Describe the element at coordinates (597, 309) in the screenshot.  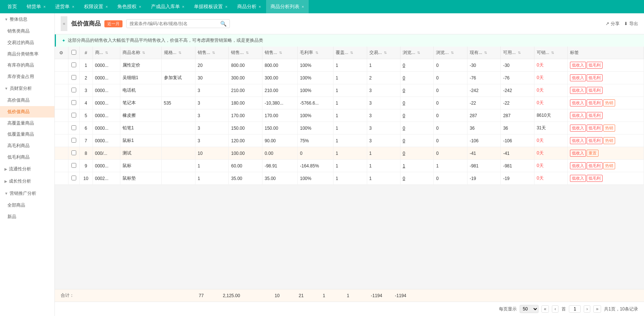
I see `last-page-button: »` at that location.